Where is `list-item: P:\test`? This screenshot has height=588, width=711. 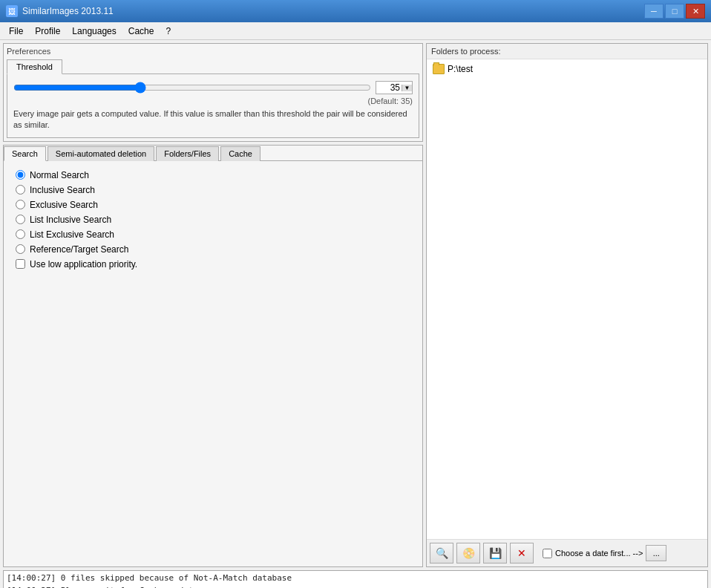 list-item: P:\test is located at coordinates (567, 69).